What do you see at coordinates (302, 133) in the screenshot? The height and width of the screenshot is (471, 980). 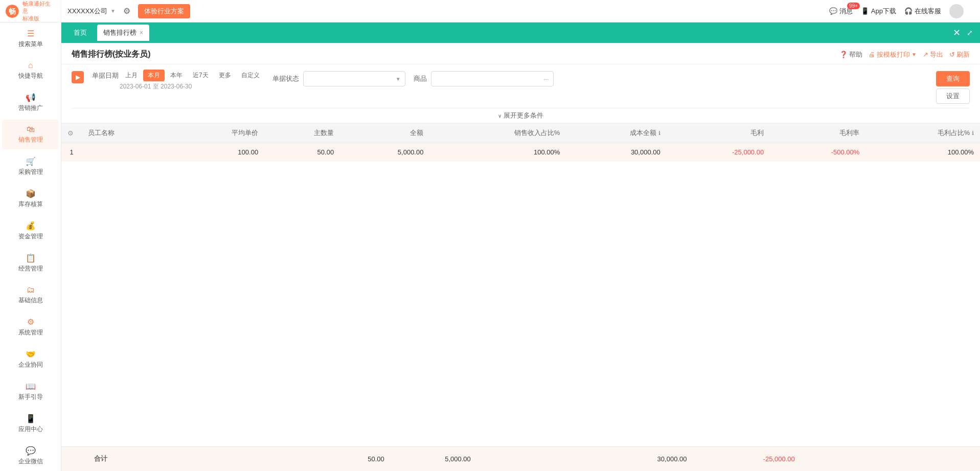 I see `col-quantity: 主数量` at bounding box center [302, 133].